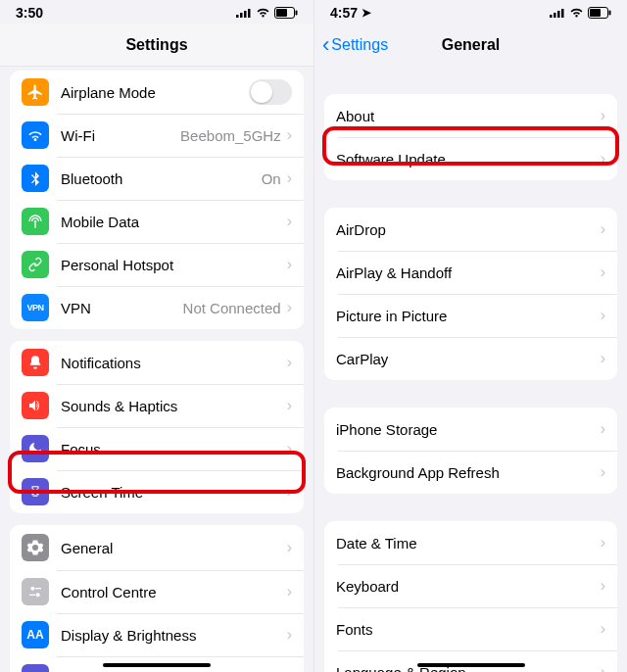 Image resolution: width=627 pixels, height=672 pixels. Describe the element at coordinates (157, 45) in the screenshot. I see `page-title: Settings` at that location.